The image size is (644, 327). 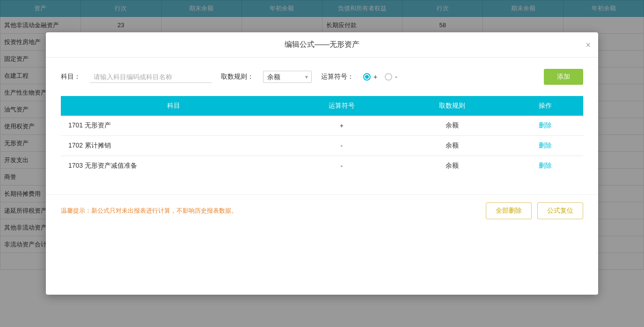 I want to click on modal-footer: 温馨提示：新公式只对未出报表进行计算，不影响历史报表数据。 全部删除 公式复位, so click(x=322, y=211).